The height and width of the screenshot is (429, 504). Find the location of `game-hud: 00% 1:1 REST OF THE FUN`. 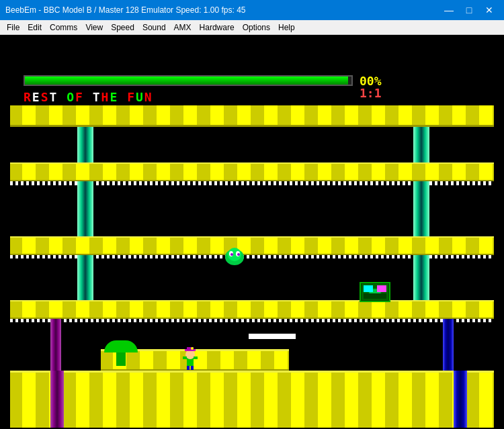

game-hud: 00% 1:1 REST OF THE FUN is located at coordinates (252, 87).